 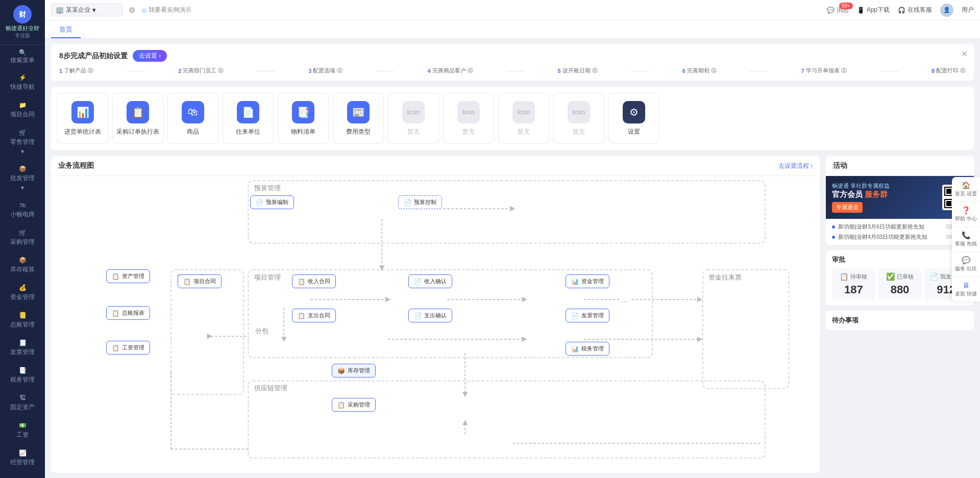 What do you see at coordinates (873, 10) in the screenshot?
I see `app-download-btn: 📱 App下载` at bounding box center [873, 10].